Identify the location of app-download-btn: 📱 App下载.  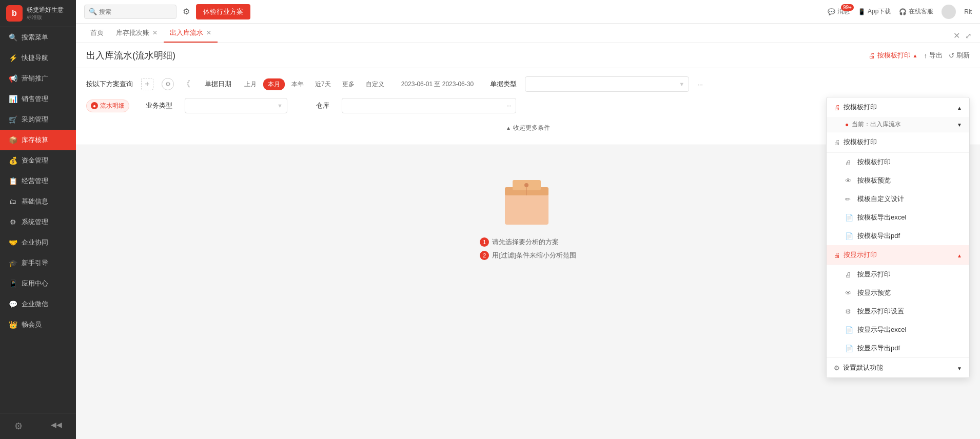
(874, 11).